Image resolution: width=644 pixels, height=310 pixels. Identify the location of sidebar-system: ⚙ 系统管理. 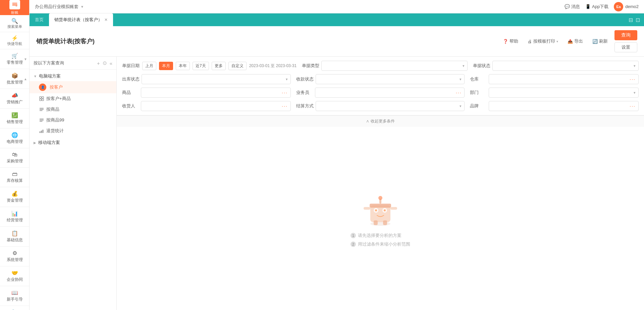
(15, 256).